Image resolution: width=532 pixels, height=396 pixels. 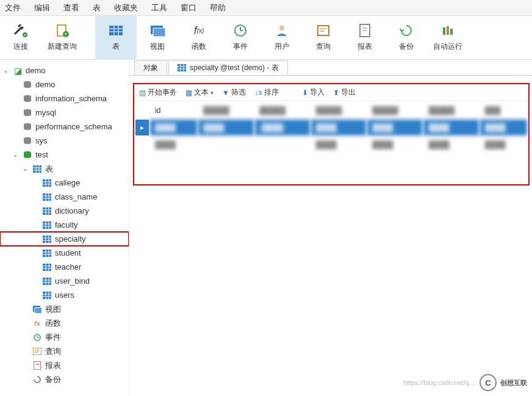 I want to click on user-button: 用户, so click(x=282, y=38).